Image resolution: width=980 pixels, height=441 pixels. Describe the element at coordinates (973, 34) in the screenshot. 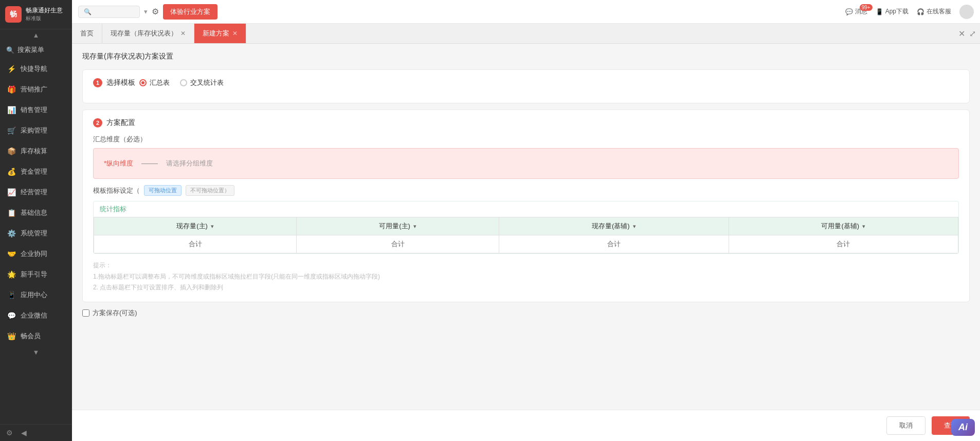

I see `tab-fullscreen-icon: ⤢` at that location.